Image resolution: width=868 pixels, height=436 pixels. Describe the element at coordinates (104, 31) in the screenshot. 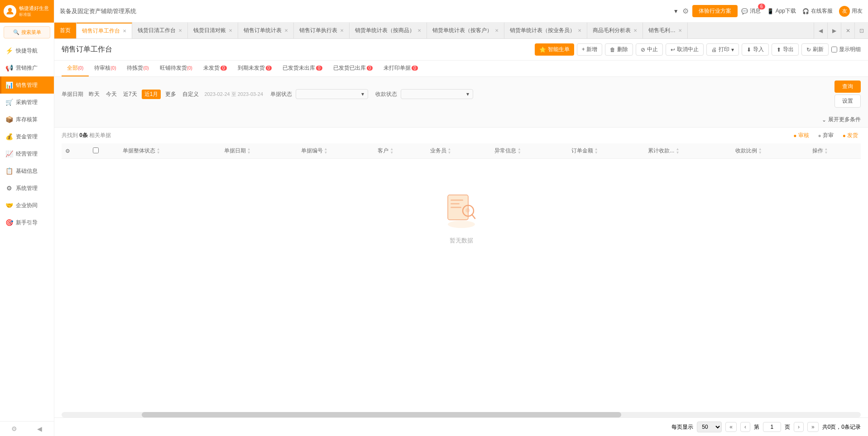

I see `tab-sales-workbench: 销售订单工作台✕` at that location.